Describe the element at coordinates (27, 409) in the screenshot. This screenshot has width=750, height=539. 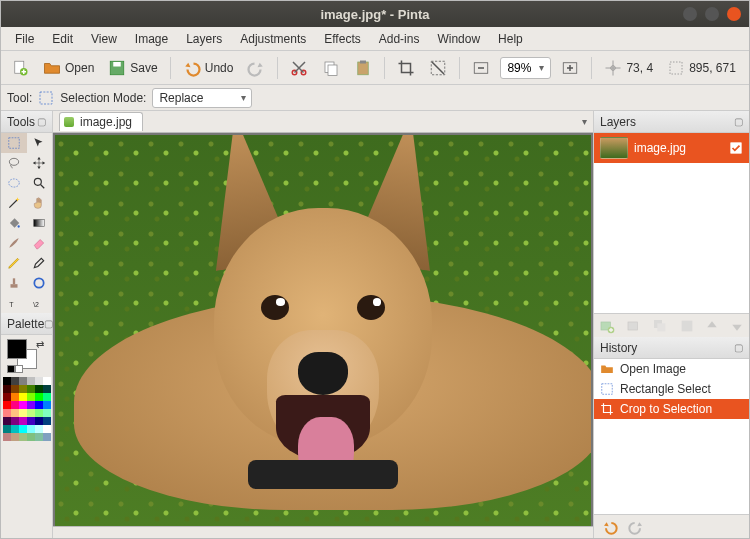
I see `color-grid` at that location.